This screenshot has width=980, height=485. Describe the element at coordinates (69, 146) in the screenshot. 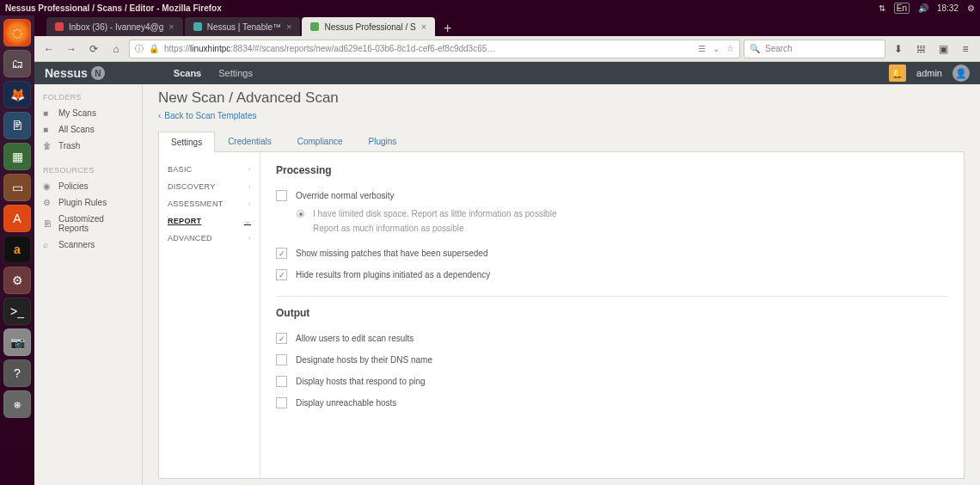

I see `sidebar-item-label: Trash` at that location.